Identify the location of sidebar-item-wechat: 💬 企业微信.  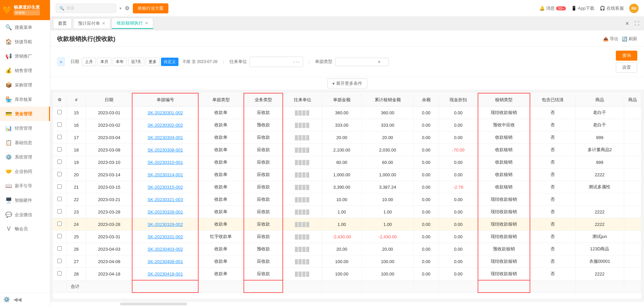
(25, 215).